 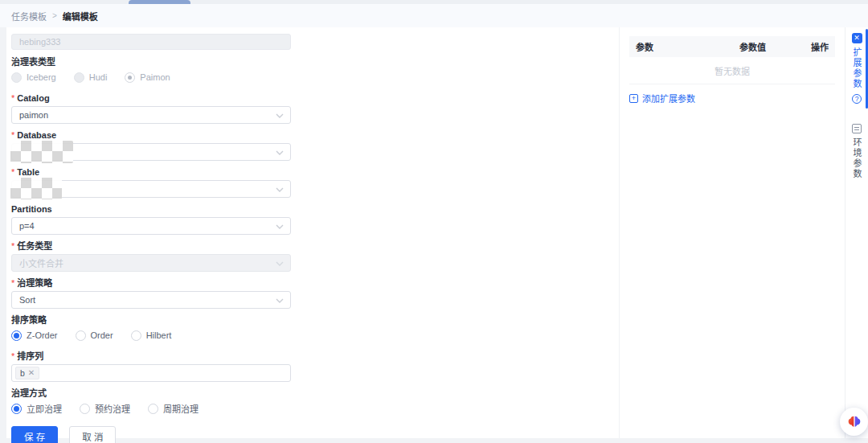 I want to click on table-select, so click(x=151, y=189).